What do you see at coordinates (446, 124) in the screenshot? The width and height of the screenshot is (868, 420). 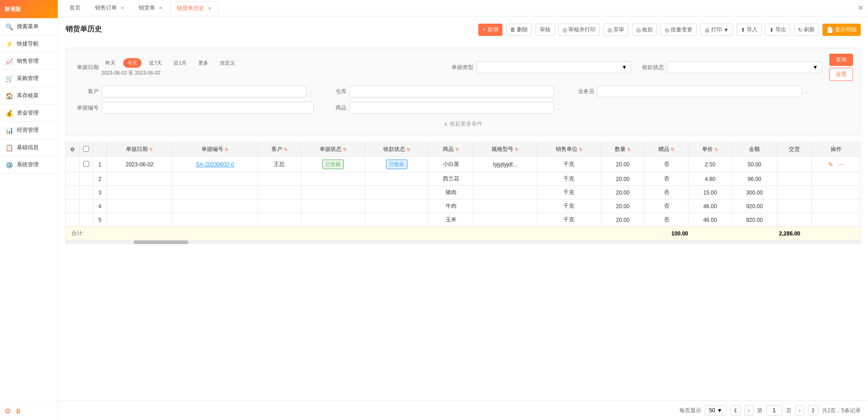 I see `collapse-icon: ∧` at bounding box center [446, 124].